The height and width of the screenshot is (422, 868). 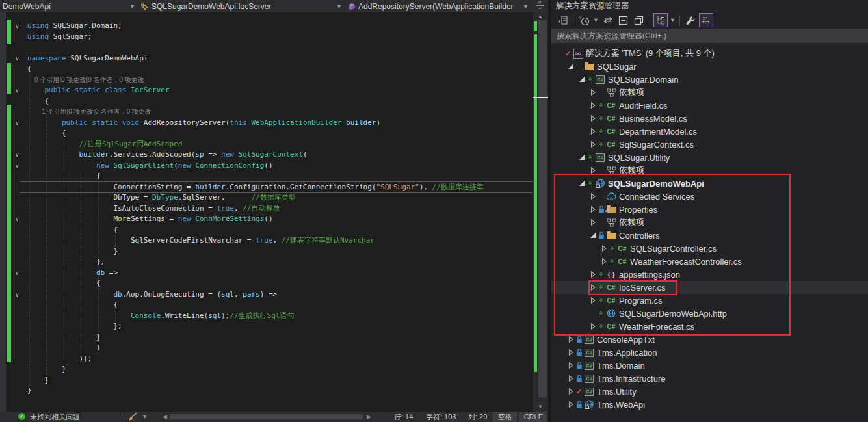 I want to click on code-line: using SqlSugar;, so click(x=256, y=38).